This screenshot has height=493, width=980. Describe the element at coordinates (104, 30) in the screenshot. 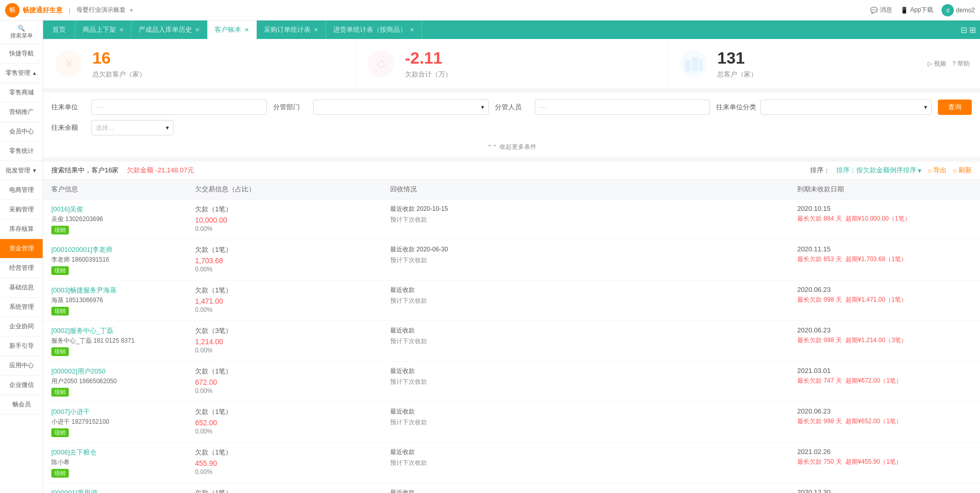

I see `tab-product-listing: 商品上下架 ✕` at that location.